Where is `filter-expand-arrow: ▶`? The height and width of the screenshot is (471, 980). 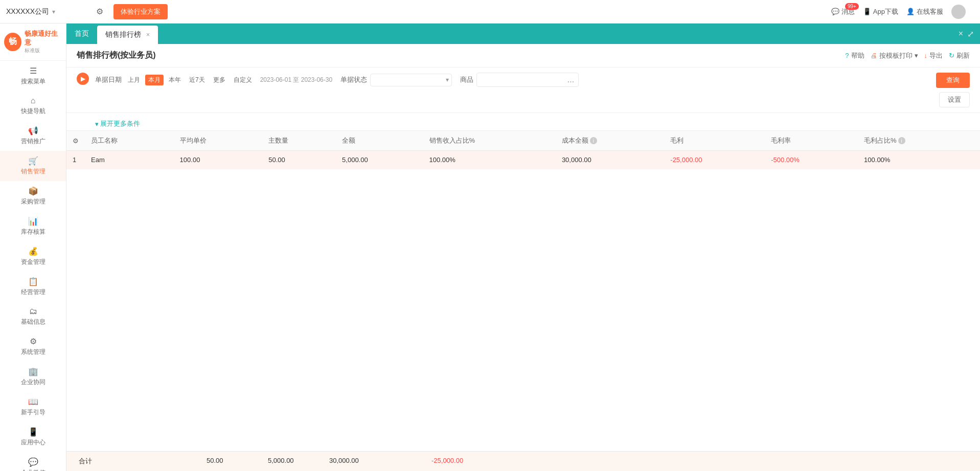 filter-expand-arrow: ▶ is located at coordinates (83, 79).